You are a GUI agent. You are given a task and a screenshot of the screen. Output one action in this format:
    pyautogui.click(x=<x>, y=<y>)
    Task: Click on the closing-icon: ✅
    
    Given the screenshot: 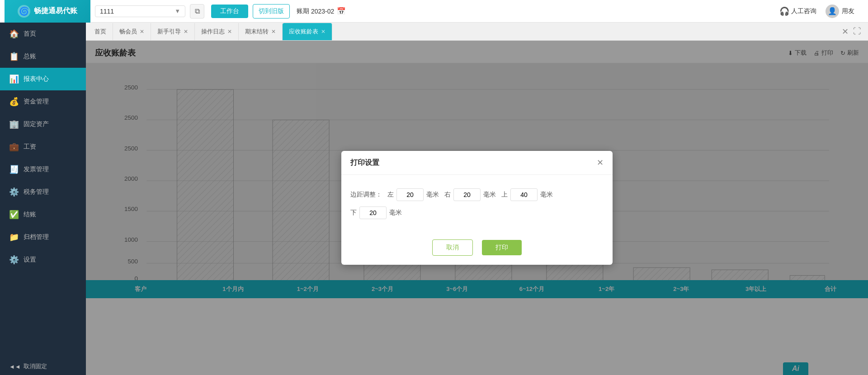 What is the action you would take?
    pyautogui.click(x=14, y=215)
    